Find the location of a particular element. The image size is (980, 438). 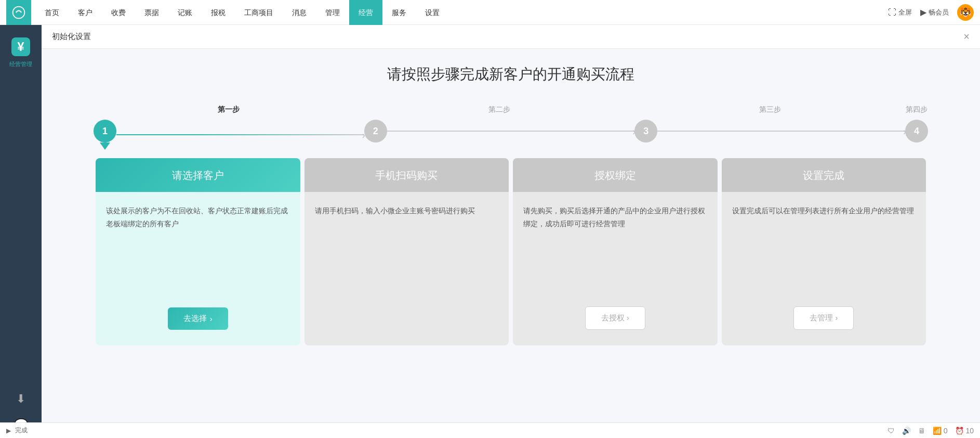

step-card-3-body: 请先购买，购买后选择开通的产品中的企业用户进行授权绑定，成功后即可进行经营管理 is located at coordinates (615, 249).